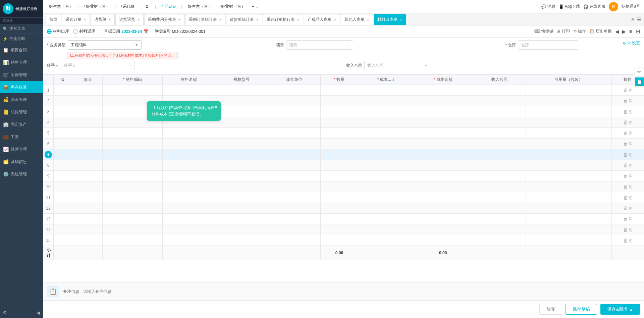 This screenshot has width=644, height=318. I want to click on nav-prev-btn: ◀, so click(617, 32).